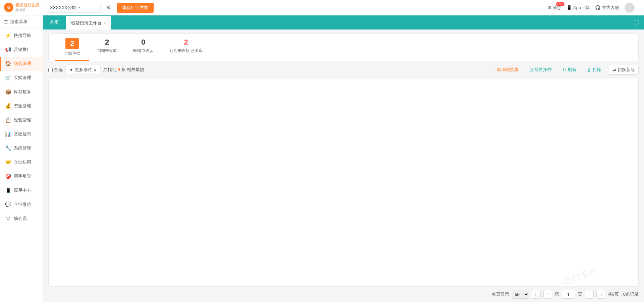 The width and height of the screenshot is (644, 302). I want to click on prev-page-button: ＜, so click(548, 294).